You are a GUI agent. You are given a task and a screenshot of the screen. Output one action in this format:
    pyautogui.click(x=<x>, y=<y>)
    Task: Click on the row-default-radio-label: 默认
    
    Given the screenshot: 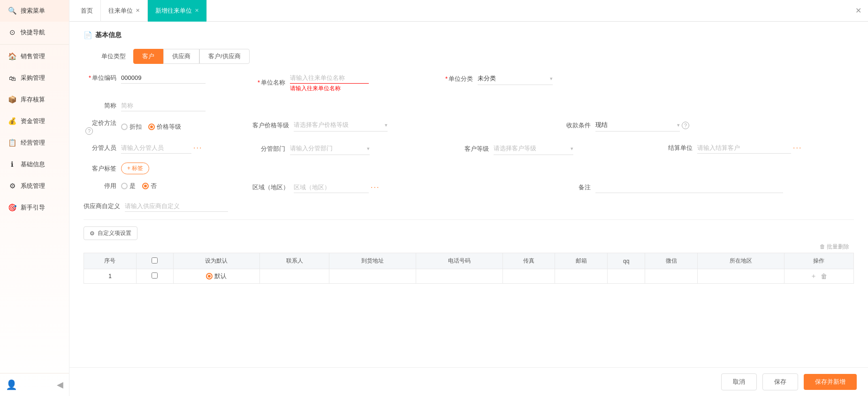 What is the action you would take?
    pyautogui.click(x=217, y=276)
    